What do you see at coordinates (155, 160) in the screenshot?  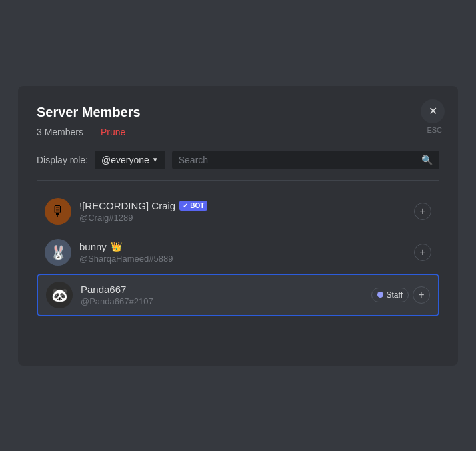 I see `chevron-down-icon: ▼` at bounding box center [155, 160].